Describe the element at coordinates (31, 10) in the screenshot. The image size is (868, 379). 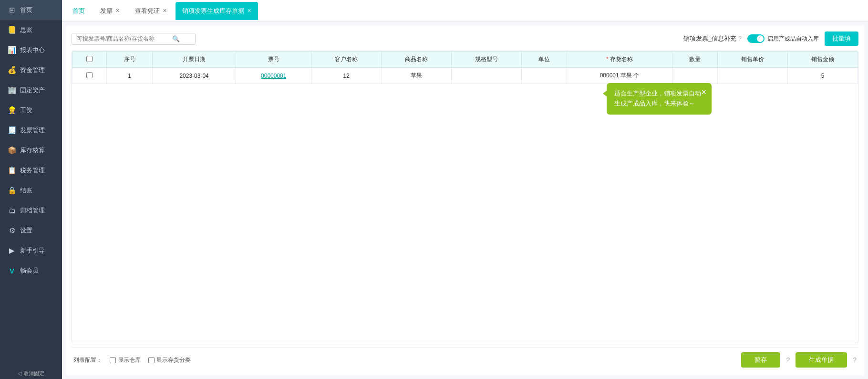
I see `sidebar-item-home: ⊞ 首页` at that location.